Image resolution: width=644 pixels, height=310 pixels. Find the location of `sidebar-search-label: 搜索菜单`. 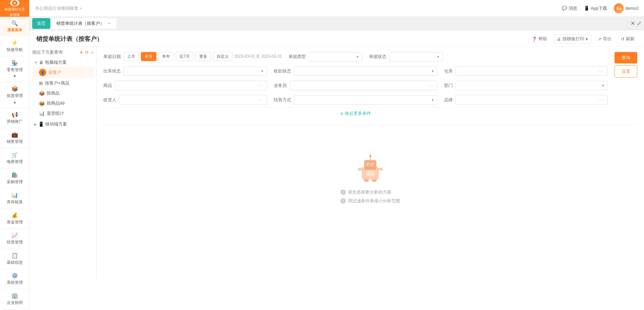

sidebar-search-label: 搜索菜单 is located at coordinates (15, 30).